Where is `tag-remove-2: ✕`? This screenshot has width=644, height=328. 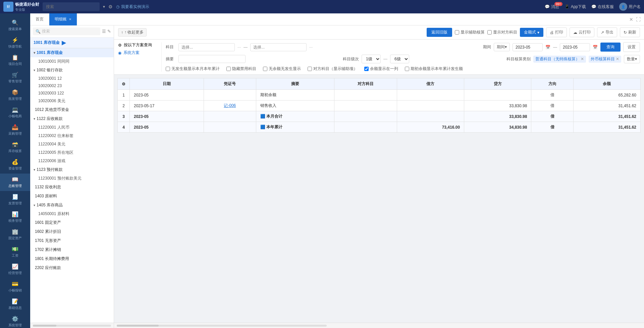
tag-remove-2: ✕ is located at coordinates (618, 59).